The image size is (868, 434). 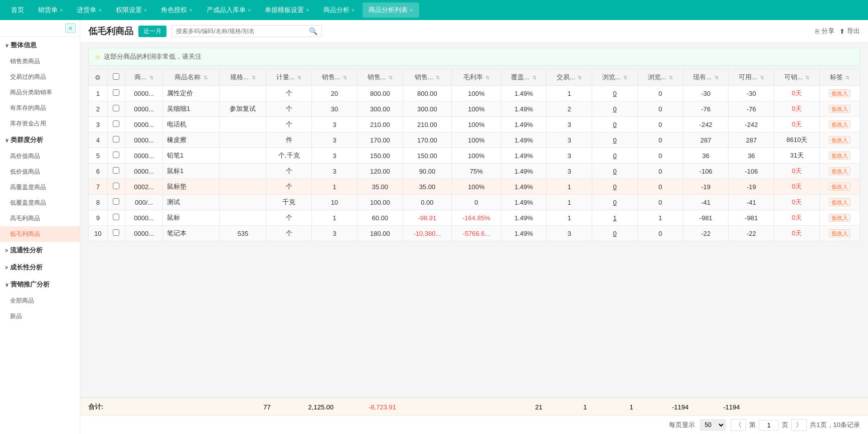 What do you see at coordinates (70, 28) in the screenshot?
I see `sidebar-collapse-btn: «` at bounding box center [70, 28].